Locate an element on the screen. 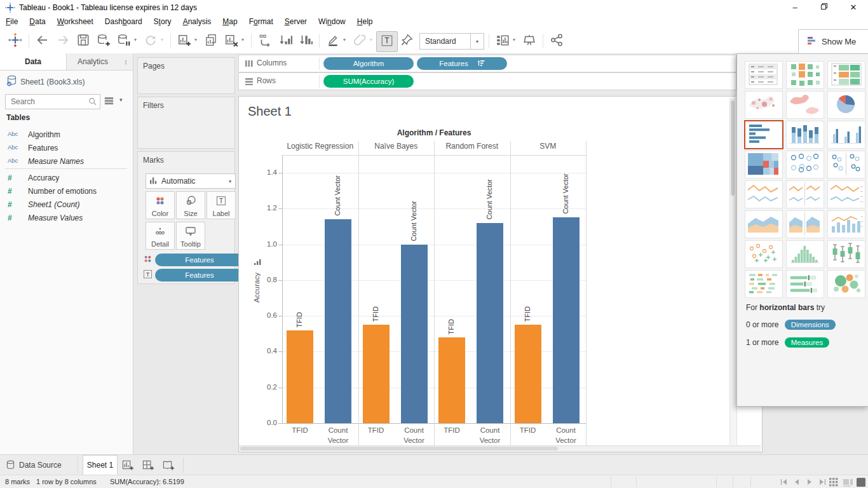 The image size is (868, 488). horizontal-scrollbar is located at coordinates (499, 449).